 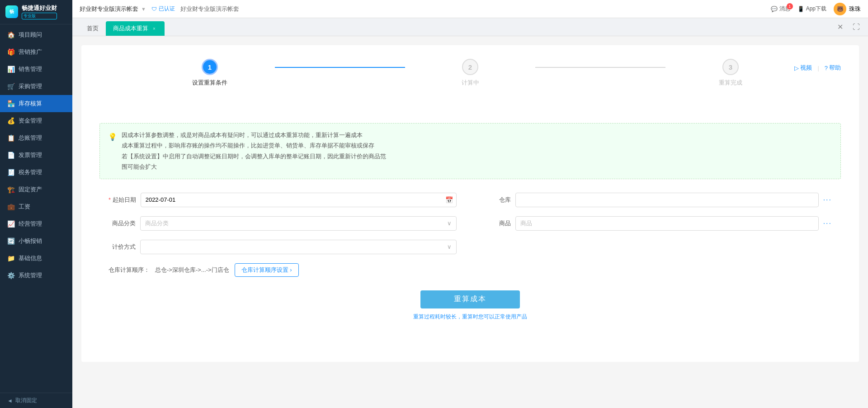 I want to click on tab-home: 首页, so click(x=93, y=28).